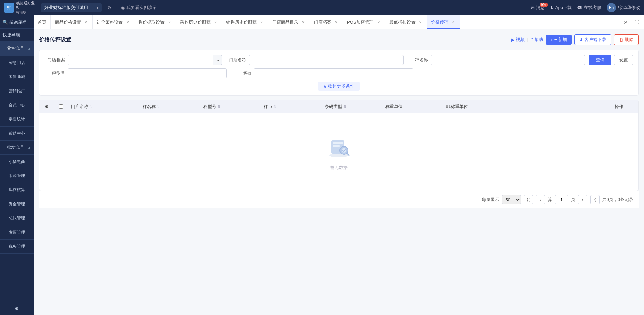 The image size is (644, 315). What do you see at coordinates (618, 200) in the screenshot?
I see `total-text: 共0页，0条记录` at bounding box center [618, 200].